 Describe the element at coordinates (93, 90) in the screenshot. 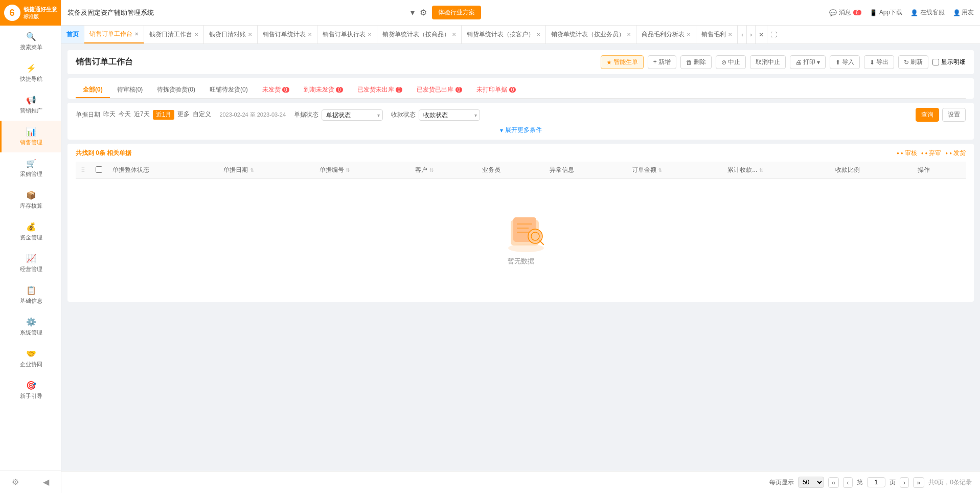

I see `subtab-all: 全部(0)` at that location.